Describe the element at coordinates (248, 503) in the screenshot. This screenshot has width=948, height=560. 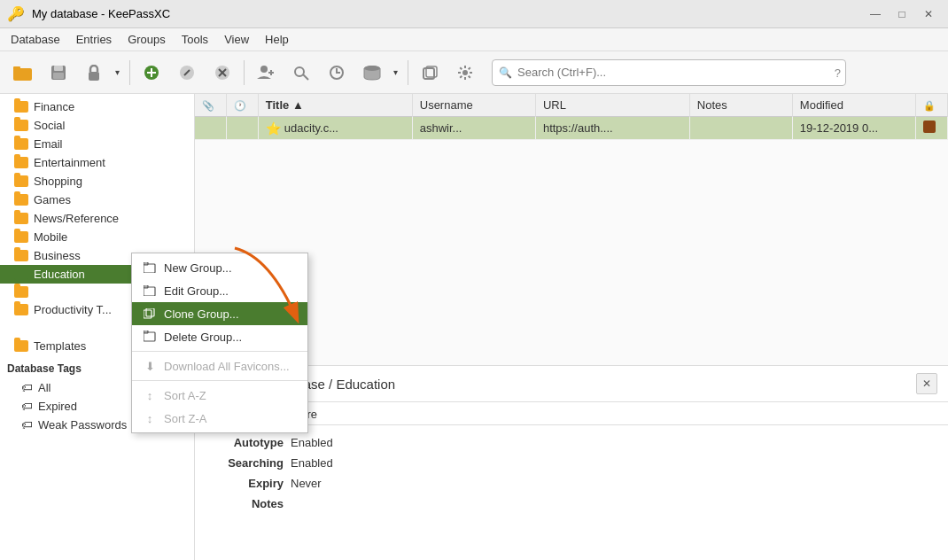
I see `notes-label: Notes` at that location.